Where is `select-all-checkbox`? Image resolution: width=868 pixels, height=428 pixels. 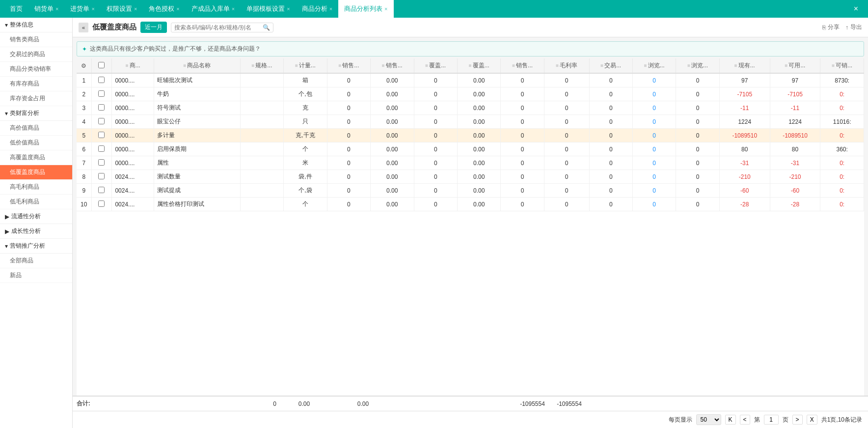 select-all-checkbox is located at coordinates (101, 65).